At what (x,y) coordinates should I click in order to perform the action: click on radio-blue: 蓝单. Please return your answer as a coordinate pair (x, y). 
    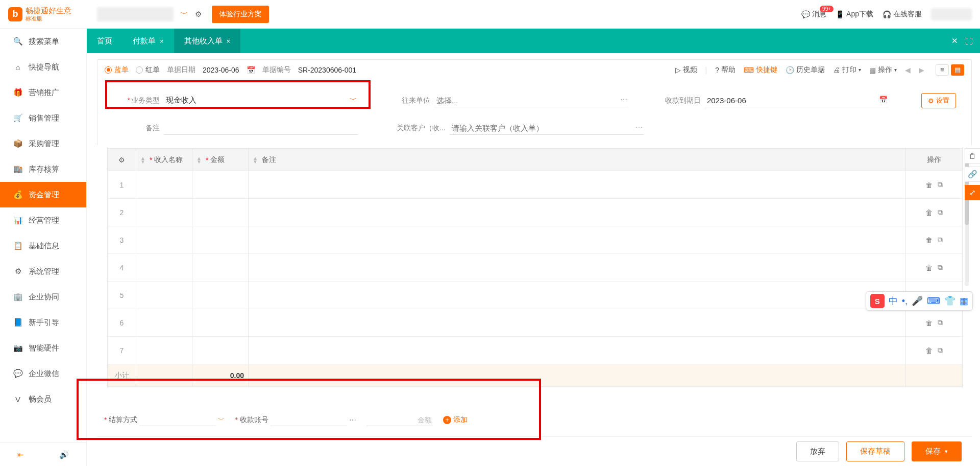
    Looking at the image, I should click on (116, 70).